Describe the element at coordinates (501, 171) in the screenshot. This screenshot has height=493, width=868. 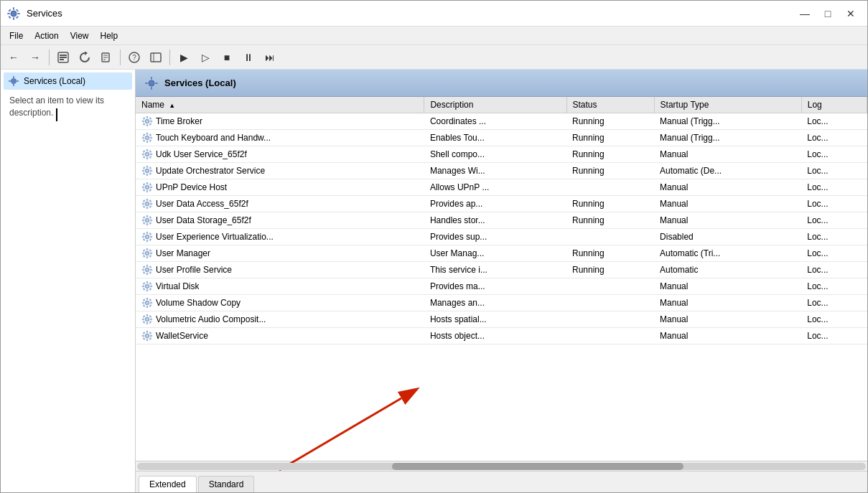
I see `table-row: Update Orchestrator ServiceManages Wi...…` at that location.